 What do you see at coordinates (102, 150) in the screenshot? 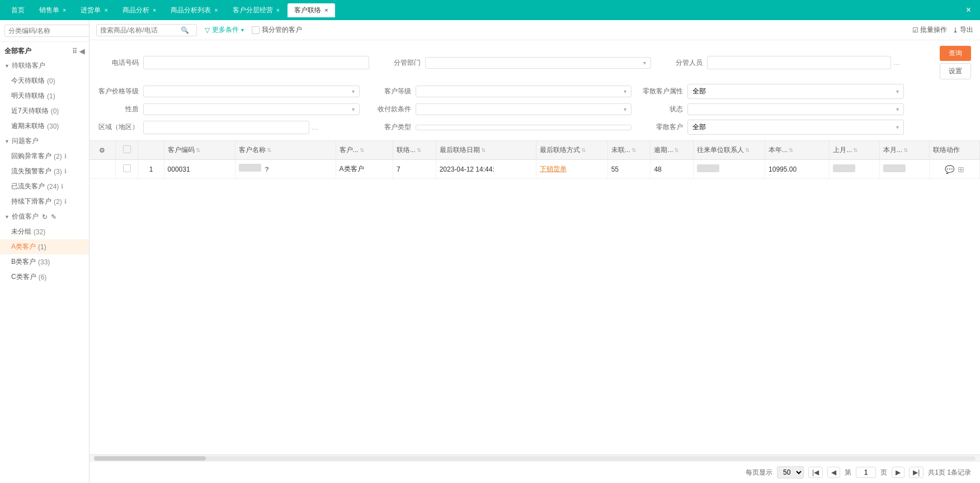
I see `col-settings: ⚙` at bounding box center [102, 150].